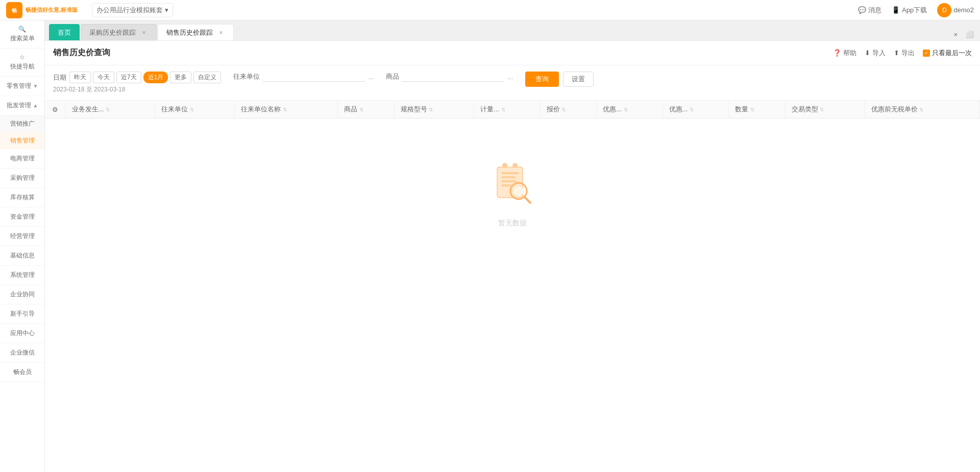 The height and width of the screenshot is (472, 980). Describe the element at coordinates (324, 83) in the screenshot. I see `filter-main-row: 日期 昨天 今天 近7天 近1月 更多 自定义 2023-02-18` at that location.